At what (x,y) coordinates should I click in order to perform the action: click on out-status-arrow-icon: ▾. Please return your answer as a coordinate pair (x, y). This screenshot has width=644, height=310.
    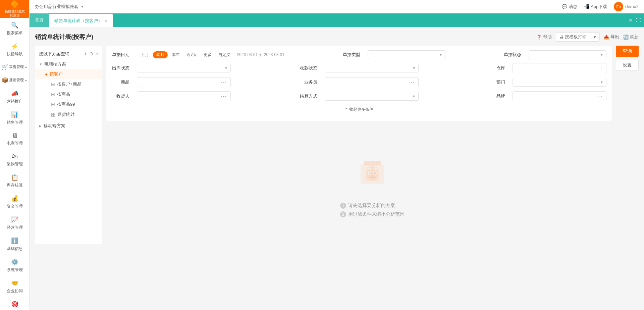
    Looking at the image, I should click on (226, 68).